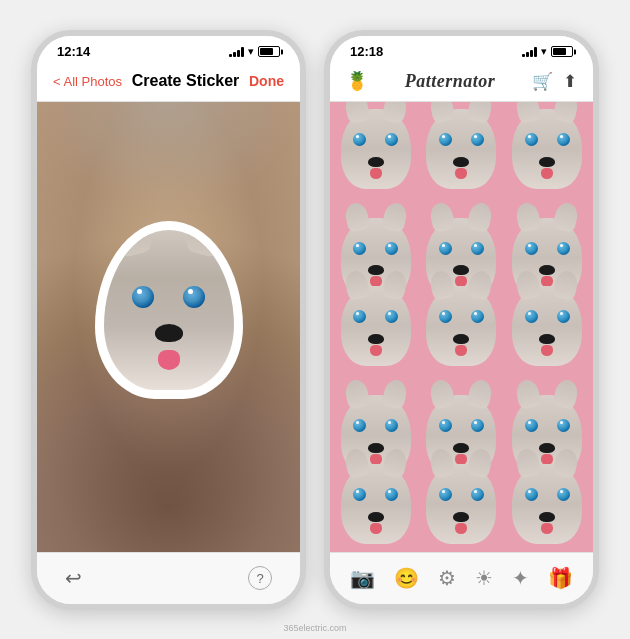 Image resolution: width=630 pixels, height=639 pixels. Describe the element at coordinates (542, 82) in the screenshot. I see `cart-icon: 🛒` at that location.